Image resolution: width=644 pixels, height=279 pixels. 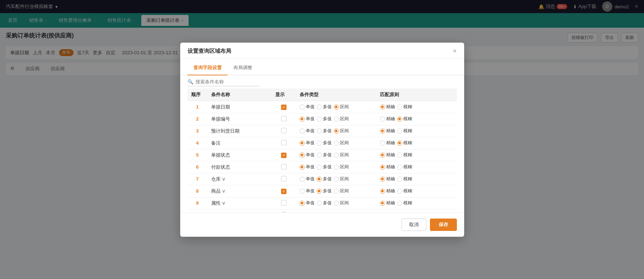 What do you see at coordinates (190, 79) in the screenshot?
I see `search-icon: 🔍` at bounding box center [190, 79].